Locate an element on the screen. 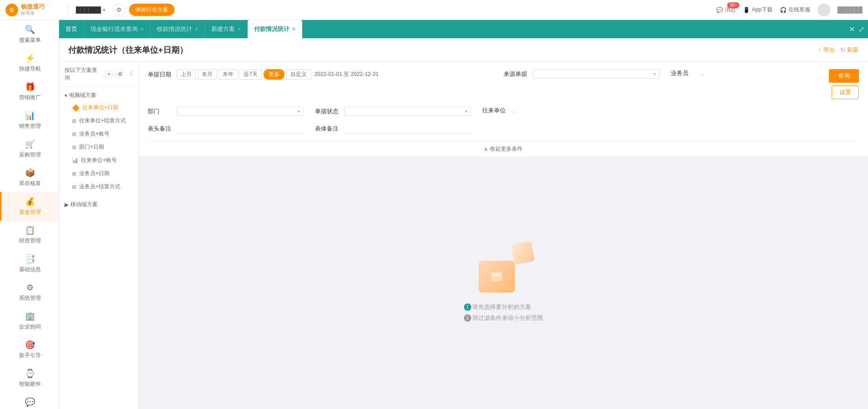 The height and width of the screenshot is (409, 868). tab-payment-stats-label: 付款情况统计 is located at coordinates (272, 29).